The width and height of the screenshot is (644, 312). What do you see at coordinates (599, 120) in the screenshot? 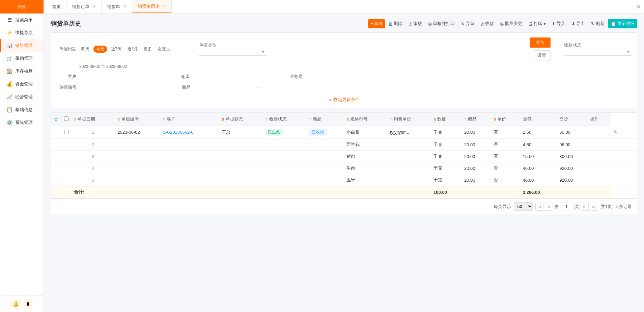
I see `action-col-header: 操作` at bounding box center [599, 120].